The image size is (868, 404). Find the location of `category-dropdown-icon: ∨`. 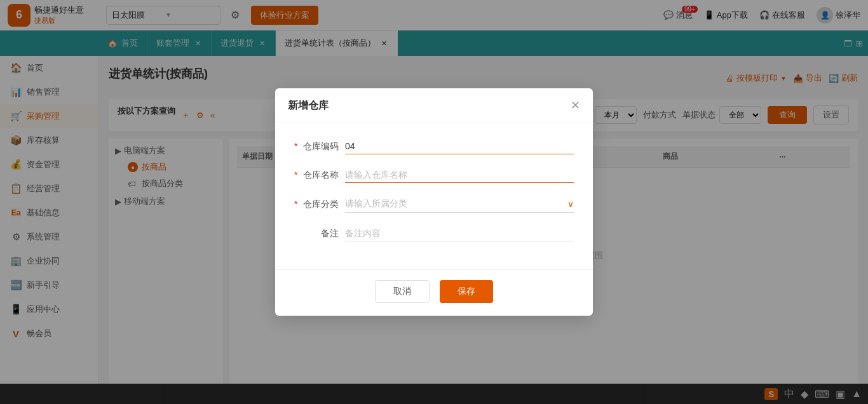

category-dropdown-icon: ∨ is located at coordinates (571, 204).